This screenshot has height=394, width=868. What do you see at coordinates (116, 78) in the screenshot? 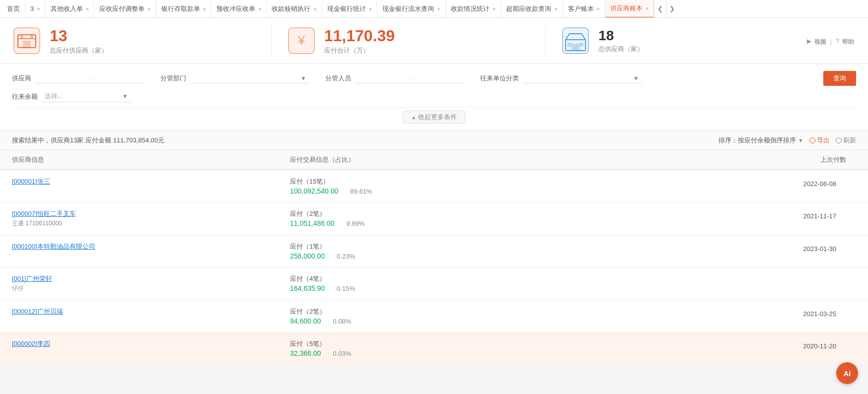
I see `supplier-dots-icon: ···` at bounding box center [116, 78].